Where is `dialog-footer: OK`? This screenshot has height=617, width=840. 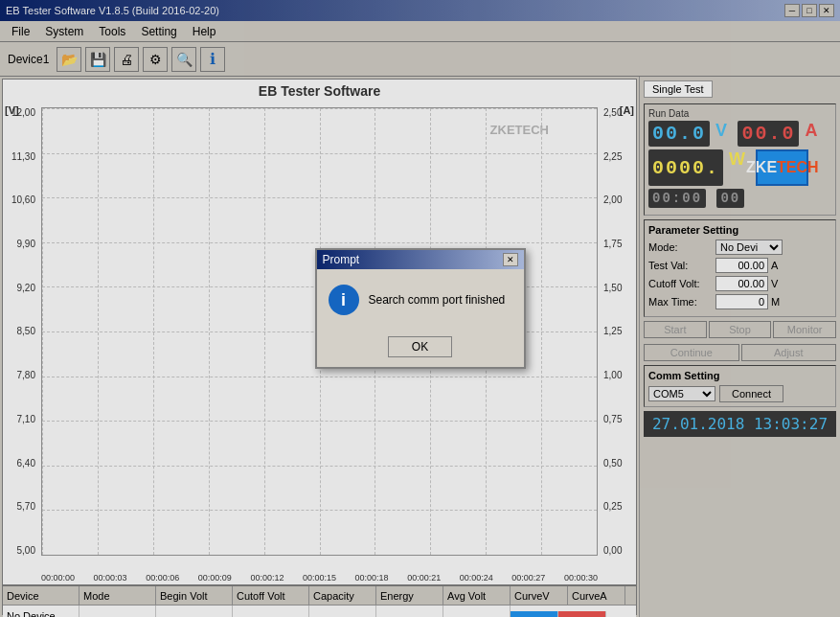 dialog-footer: OK is located at coordinates (420, 349).